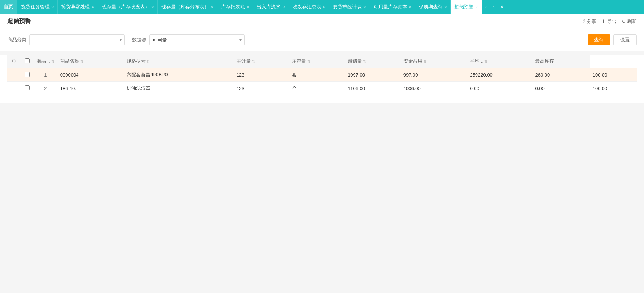 Image resolution: width=644 pixels, height=293 pixels. What do you see at coordinates (66, 40) in the screenshot?
I see `category-filter-group: 商品分类` at bounding box center [66, 40].